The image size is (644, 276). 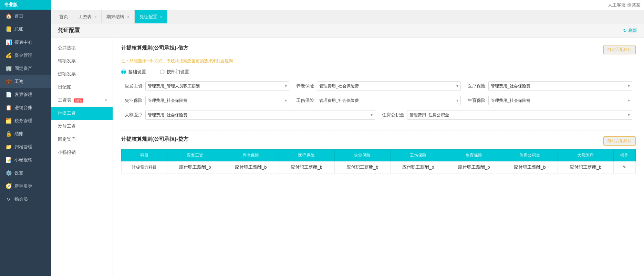 I want to click on refresh-button: ↻ 刷新, so click(x=630, y=31).